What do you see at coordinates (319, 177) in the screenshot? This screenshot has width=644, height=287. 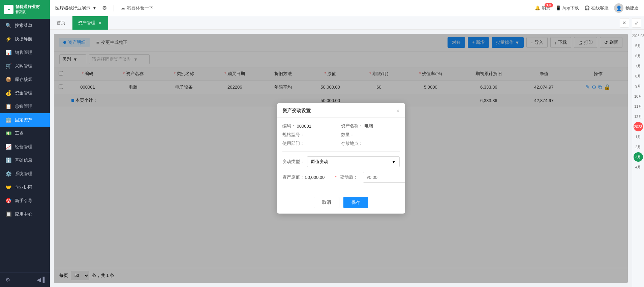 I see `original-value-display: 50,000.00` at bounding box center [319, 177].